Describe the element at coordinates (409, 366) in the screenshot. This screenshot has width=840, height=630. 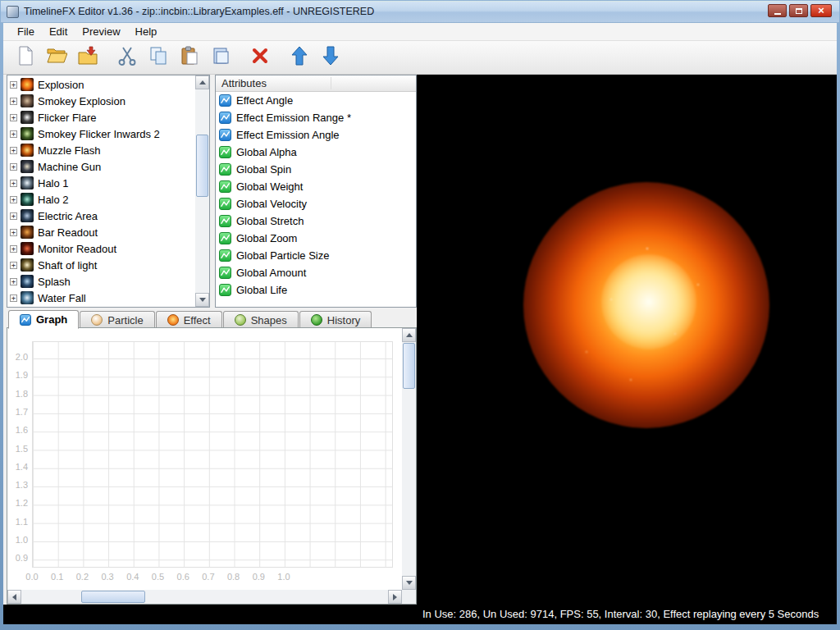
I see `graph-vscrollbar-thumb` at that location.